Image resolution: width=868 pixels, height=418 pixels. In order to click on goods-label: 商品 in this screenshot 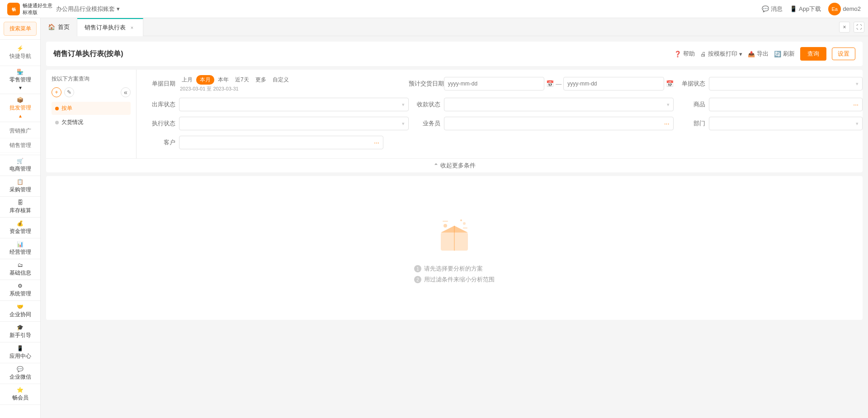, I will do `click(689, 104)`.